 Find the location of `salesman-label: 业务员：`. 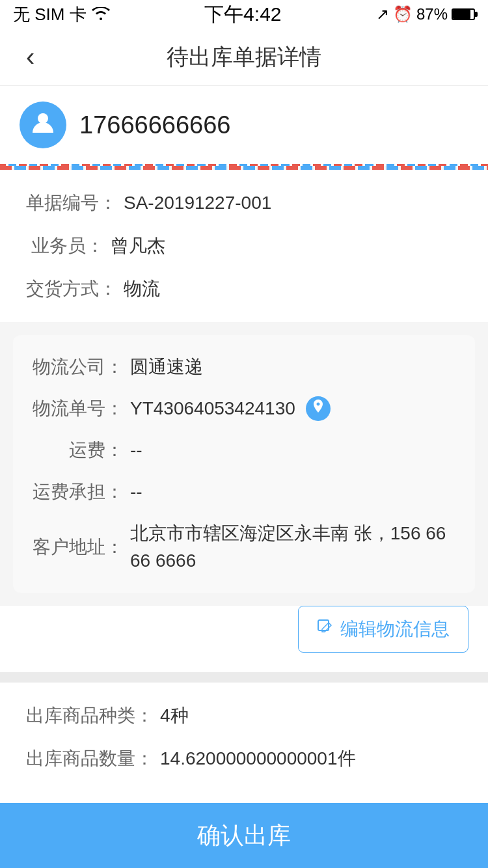

salesman-label: 业务员： is located at coordinates (68, 246).